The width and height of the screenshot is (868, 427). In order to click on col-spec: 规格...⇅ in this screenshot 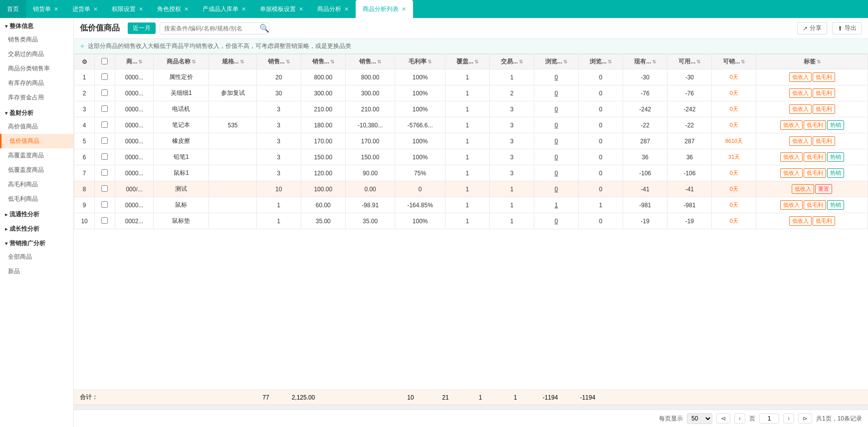, I will do `click(232, 62)`.